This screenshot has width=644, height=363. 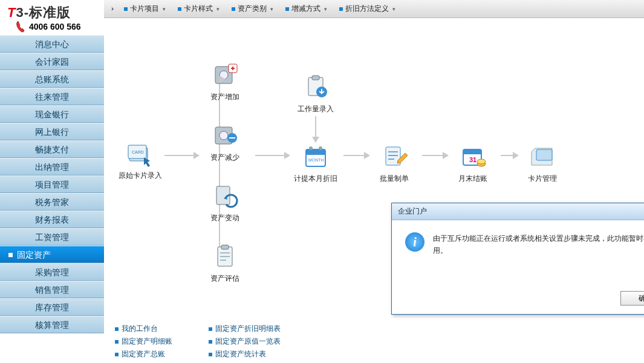 I want to click on toolbar-item-label: 卡片样式, so click(x=198, y=8).